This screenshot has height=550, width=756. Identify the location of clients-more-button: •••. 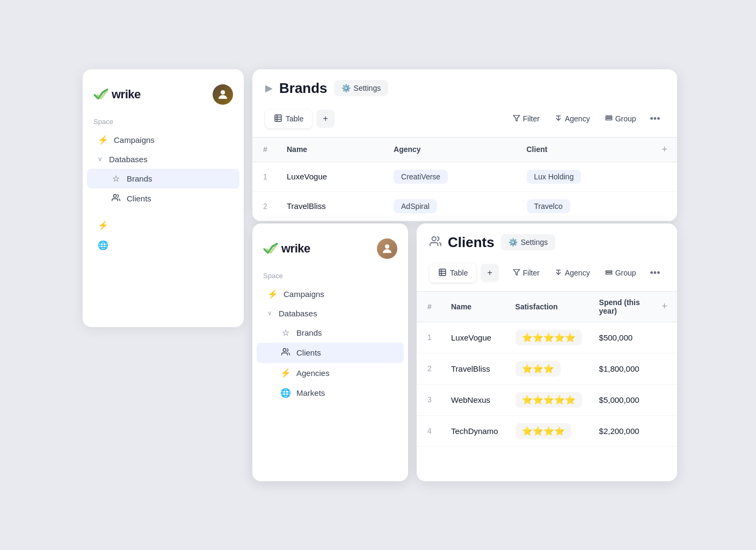
(655, 273).